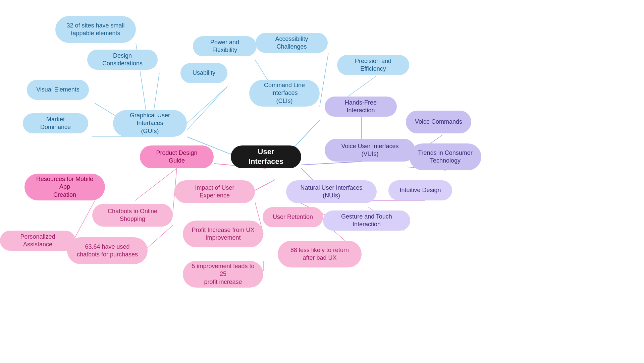 The image size is (644, 363). What do you see at coordinates (65, 187) in the screenshot?
I see `mobile-node: Resources for Mobile AppCreation` at bounding box center [65, 187].